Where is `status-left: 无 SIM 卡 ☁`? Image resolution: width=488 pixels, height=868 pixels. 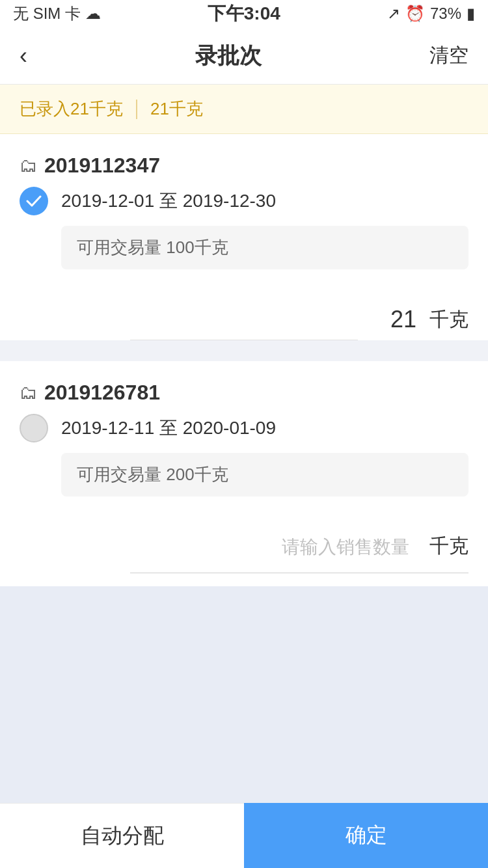
status-left: 无 SIM 卡 ☁ is located at coordinates (57, 14).